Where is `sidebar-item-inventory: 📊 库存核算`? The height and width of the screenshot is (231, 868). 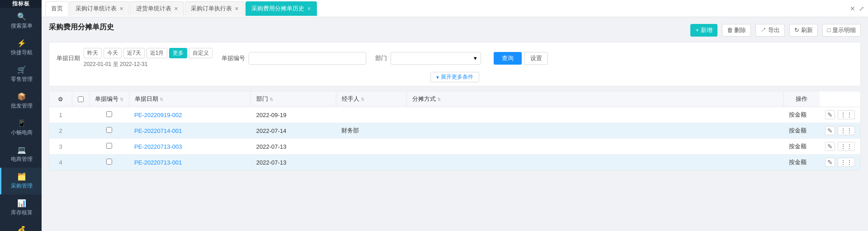 sidebar-item-inventory: 📊 库存核算 is located at coordinates (21, 208).